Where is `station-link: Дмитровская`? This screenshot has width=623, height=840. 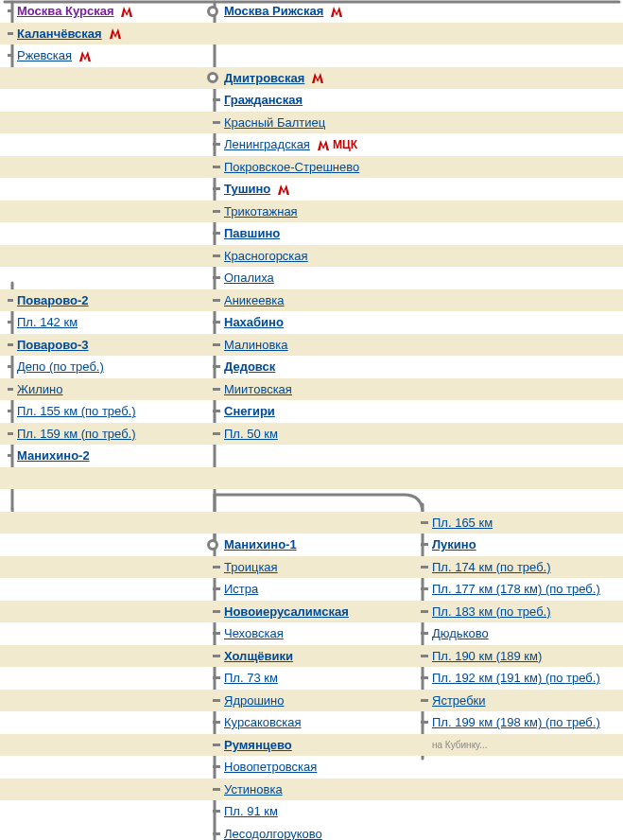
station-link: Дмитровская is located at coordinates (265, 78).